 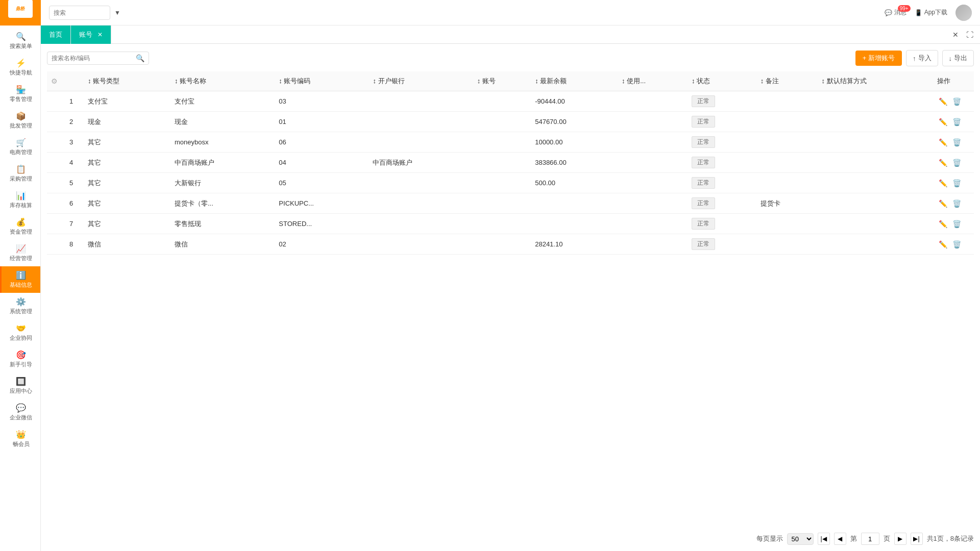 What do you see at coordinates (20, 333) in the screenshot?
I see `sidebar-item-enterprise-agreement: 🤝企业协同` at bounding box center [20, 333].